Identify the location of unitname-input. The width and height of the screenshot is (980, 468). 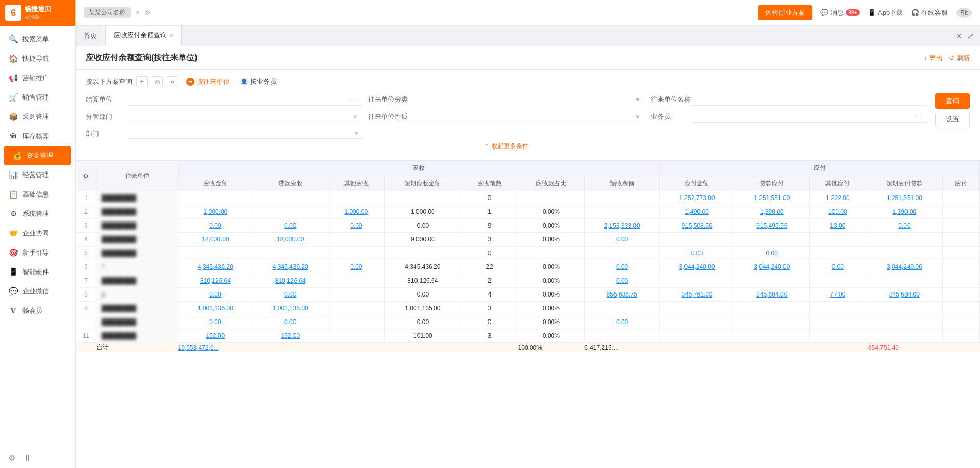
(810, 100).